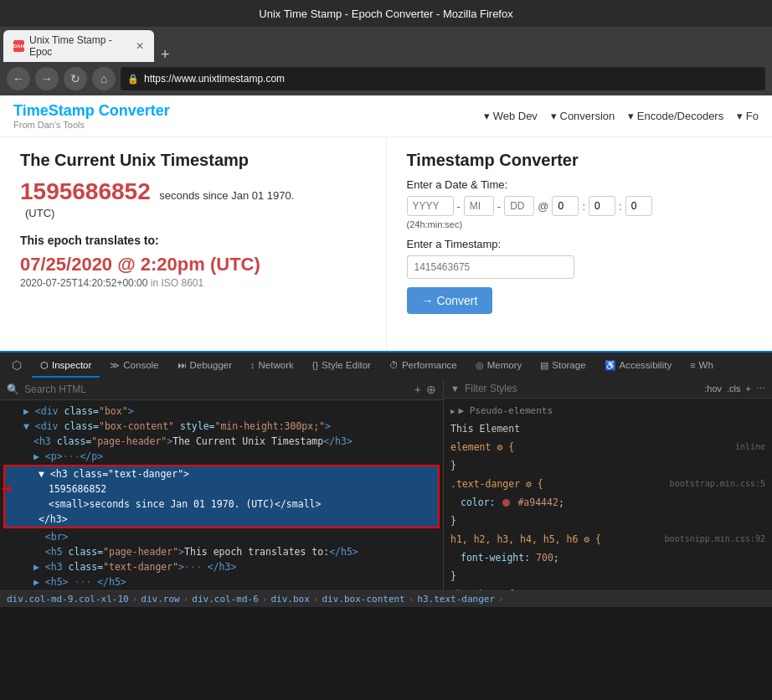 This screenshot has width=772, height=700. I want to click on whatsnew-icon: ≡, so click(692, 365).